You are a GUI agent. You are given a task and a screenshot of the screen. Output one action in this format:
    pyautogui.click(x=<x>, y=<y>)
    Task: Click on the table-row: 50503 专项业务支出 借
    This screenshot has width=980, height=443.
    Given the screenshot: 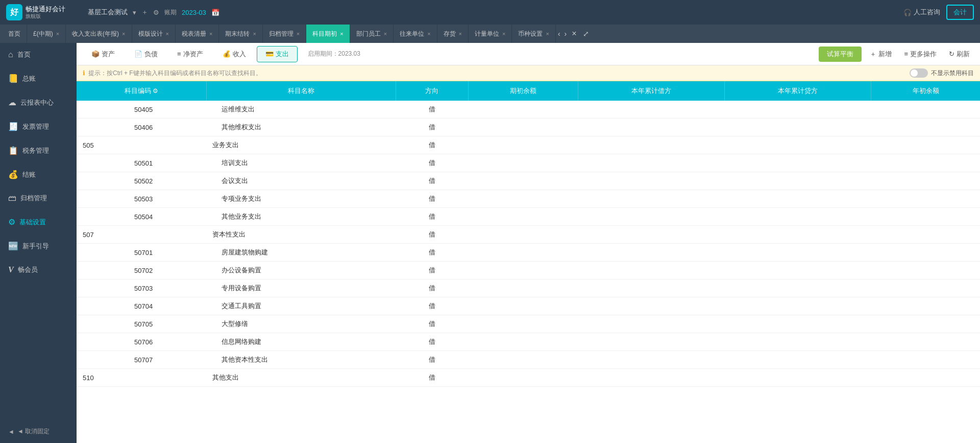 What is the action you would take?
    pyautogui.click(x=528, y=199)
    